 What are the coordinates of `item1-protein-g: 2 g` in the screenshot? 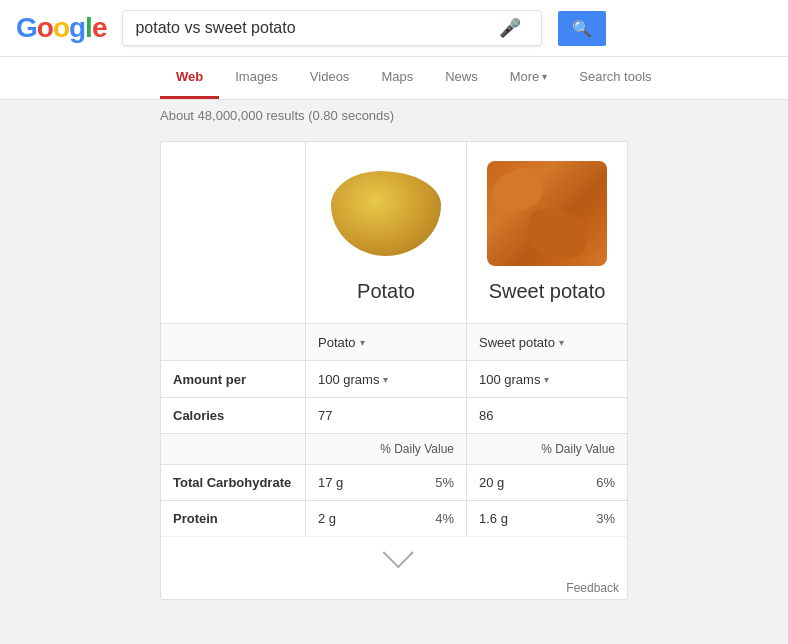 It's located at (327, 518).